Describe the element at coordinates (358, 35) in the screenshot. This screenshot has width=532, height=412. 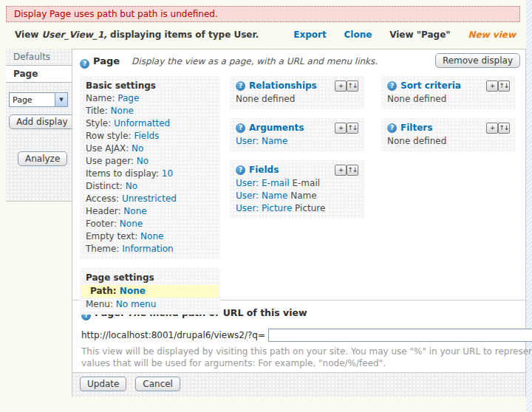
I see `clone-link: Clone` at that location.